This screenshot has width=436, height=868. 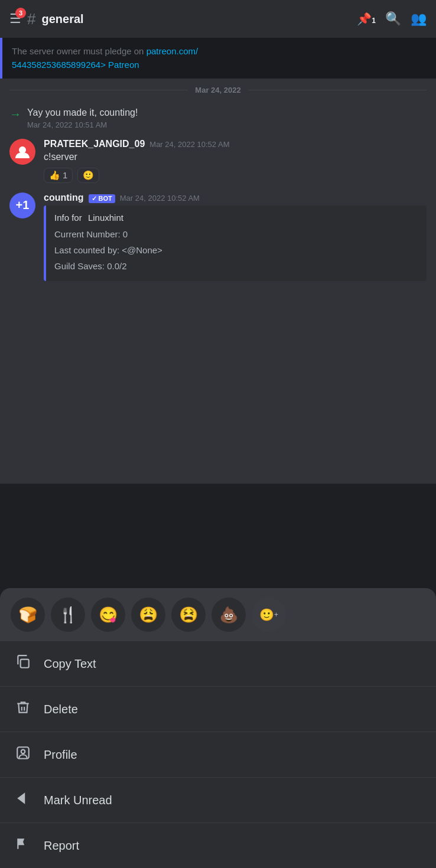 What do you see at coordinates (108, 615) in the screenshot?
I see `emoji-btn-yum: 😋` at bounding box center [108, 615].